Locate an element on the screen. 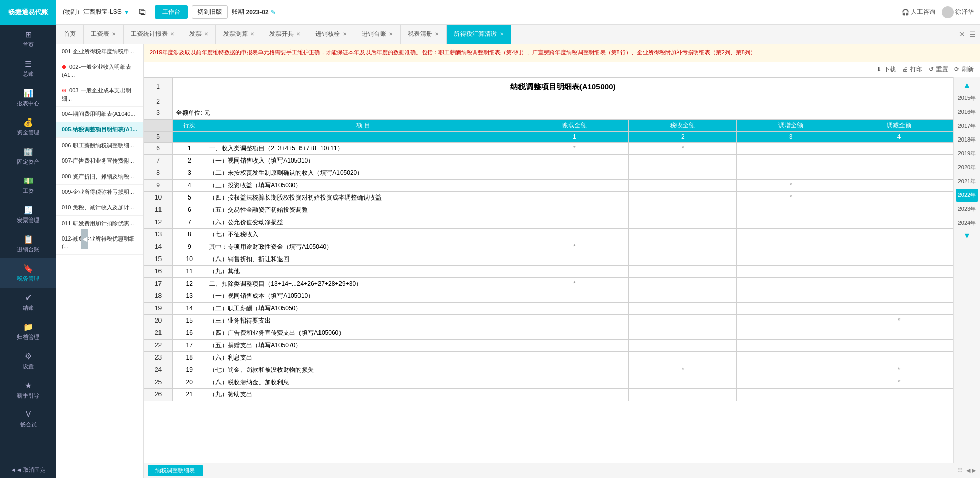  sidebar-item-member: V 畅会员 is located at coordinates (28, 419).